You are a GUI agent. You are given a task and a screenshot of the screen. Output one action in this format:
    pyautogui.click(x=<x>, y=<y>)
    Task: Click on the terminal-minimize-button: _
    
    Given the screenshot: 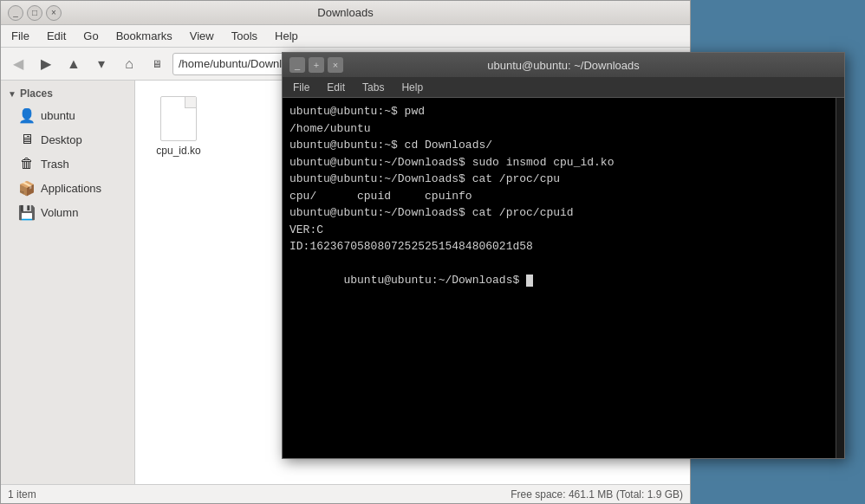 What is the action you would take?
    pyautogui.click(x=297, y=65)
    